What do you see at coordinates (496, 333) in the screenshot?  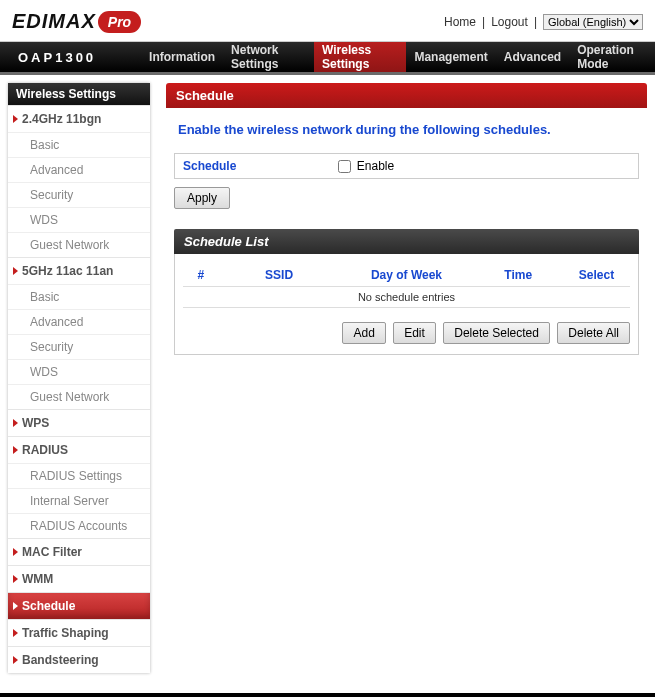 I see `delete-selected-button: Delete Selected` at bounding box center [496, 333].